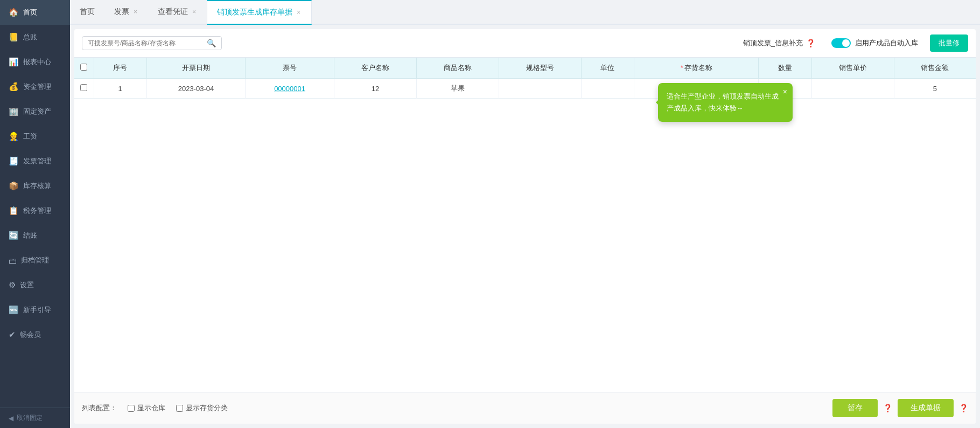 This screenshot has width=980, height=428. I want to click on tab-voucher-label: 查看凭证, so click(173, 12).